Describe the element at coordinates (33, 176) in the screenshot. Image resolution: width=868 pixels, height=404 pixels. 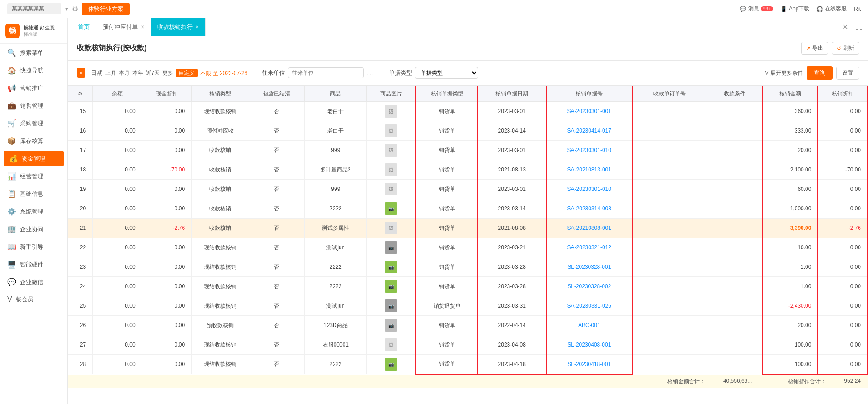
I see `sidebar-item-operations: 📊 经营管理` at that location.